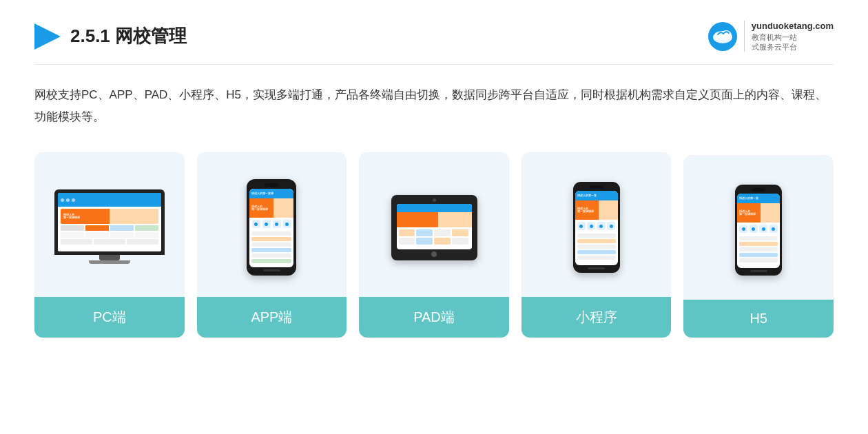  I want to click on tablet-cell5, so click(407, 241).